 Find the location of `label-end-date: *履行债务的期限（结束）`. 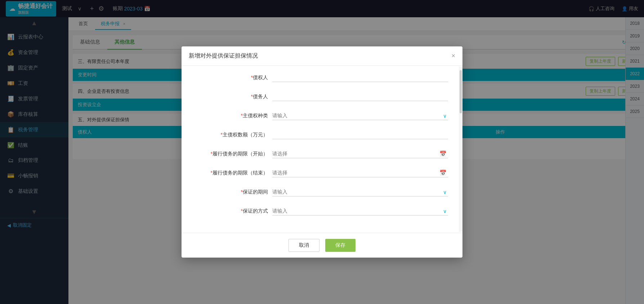

label-end-date: *履行债务的期限（结束） is located at coordinates (232, 173).